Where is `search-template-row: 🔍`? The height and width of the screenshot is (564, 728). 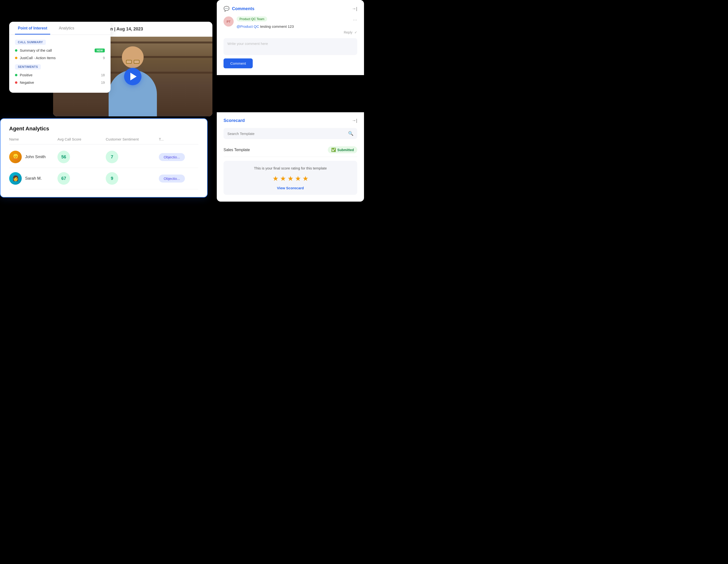
search-template-row: 🔍 is located at coordinates (291, 133).